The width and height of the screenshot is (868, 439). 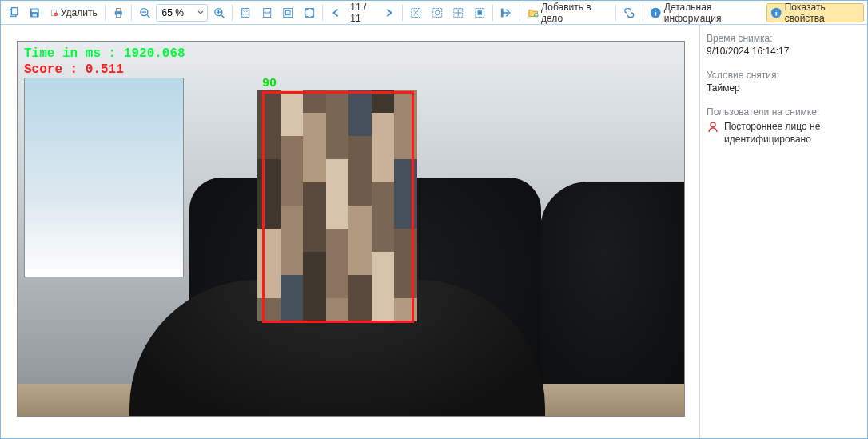 I want to click on fullscreen-icon, so click(x=309, y=13).